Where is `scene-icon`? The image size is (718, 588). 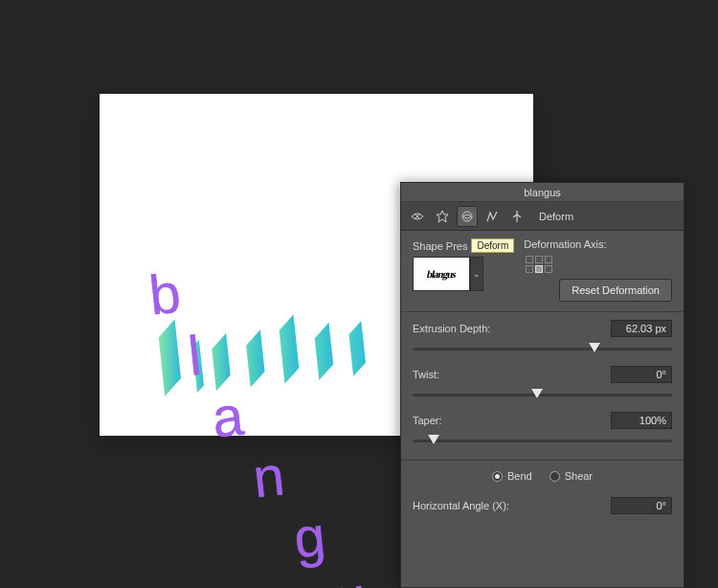 scene-icon is located at coordinates (442, 216).